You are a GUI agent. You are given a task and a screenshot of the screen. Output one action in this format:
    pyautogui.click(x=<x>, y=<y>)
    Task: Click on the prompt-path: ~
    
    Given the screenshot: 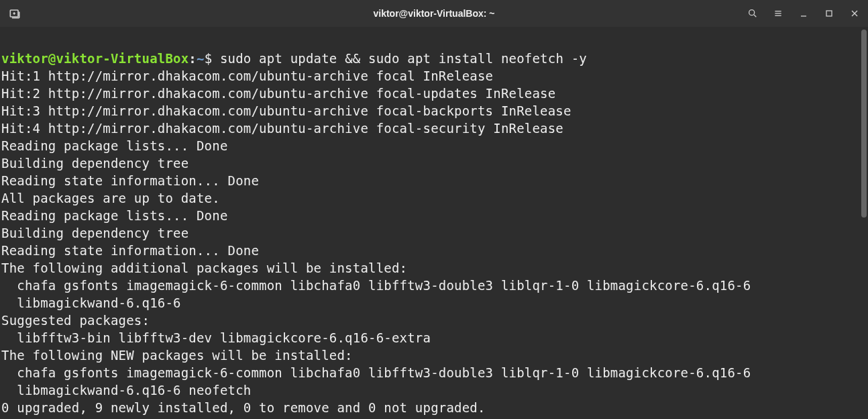 What is the action you would take?
    pyautogui.click(x=201, y=58)
    